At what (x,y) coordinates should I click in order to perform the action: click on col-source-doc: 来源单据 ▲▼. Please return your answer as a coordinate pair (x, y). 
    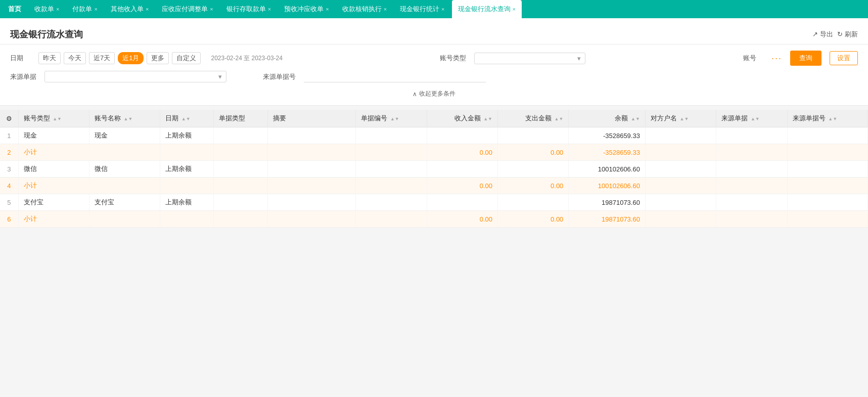
    Looking at the image, I should click on (752, 118).